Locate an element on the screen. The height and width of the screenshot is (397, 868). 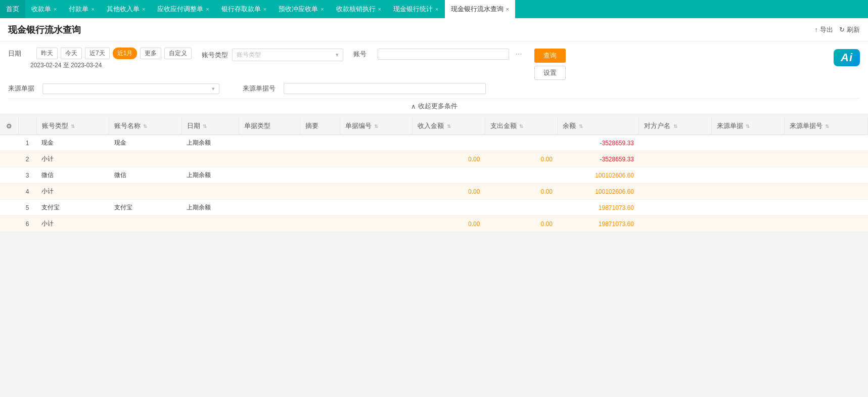
col-expense: 支出金额 ⇅ is located at coordinates (521, 126).